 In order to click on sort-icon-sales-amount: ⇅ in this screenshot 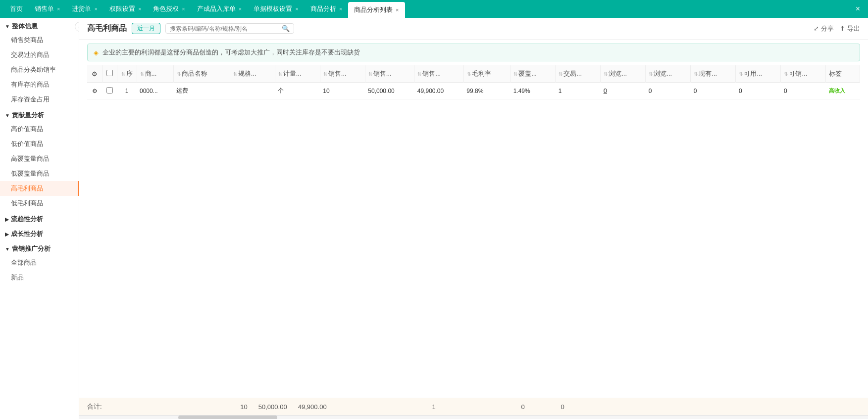, I will do `click(370, 74)`.